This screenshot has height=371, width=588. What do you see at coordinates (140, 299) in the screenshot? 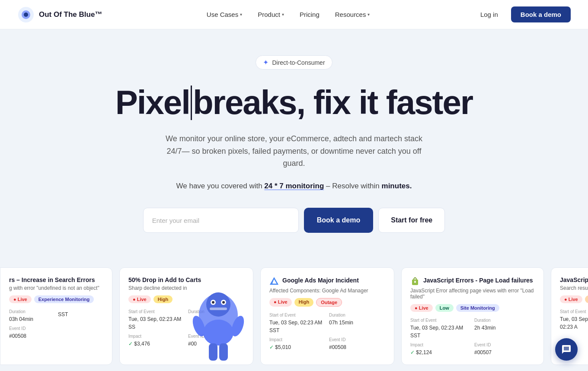
I see `card-2-tag-live: ● Live` at bounding box center [140, 299].